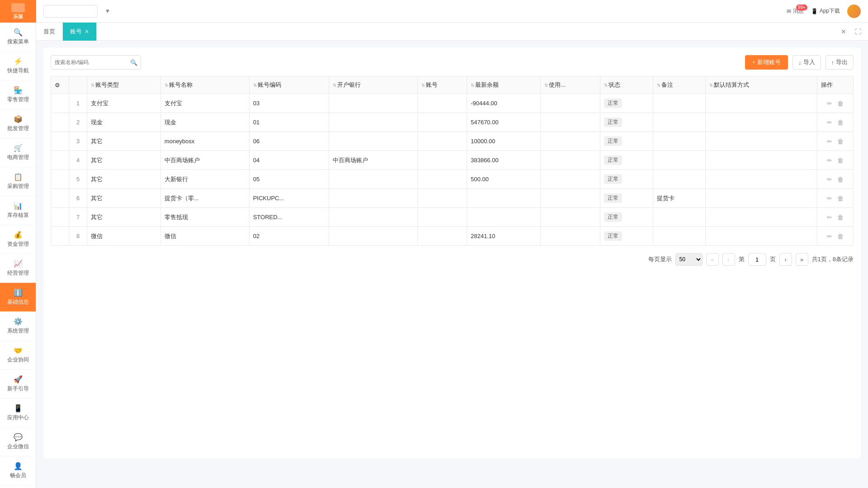 This screenshot has height=488, width=868. Describe the element at coordinates (830, 236) in the screenshot. I see `edit-button-7: ✏` at that location.